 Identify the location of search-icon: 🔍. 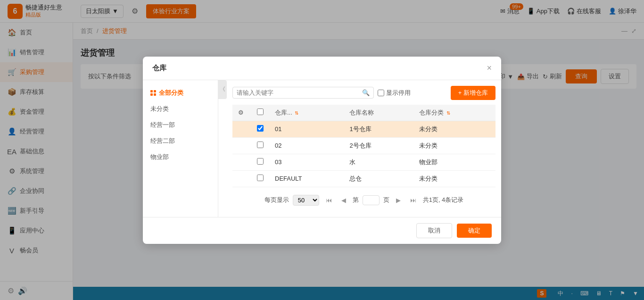
(366, 92).